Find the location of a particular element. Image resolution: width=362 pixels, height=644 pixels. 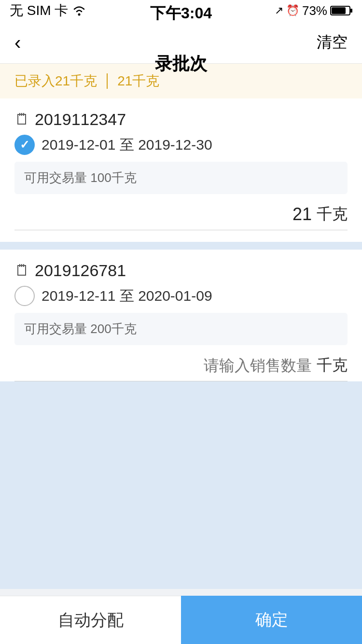

battery-icon is located at coordinates (341, 11).